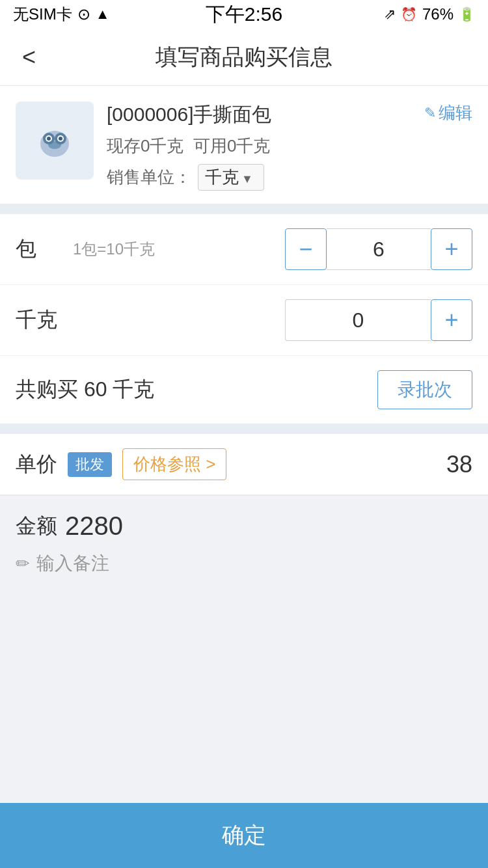 Image resolution: width=488 pixels, height=868 pixels. I want to click on unit-label: 销售单位：, so click(149, 177).